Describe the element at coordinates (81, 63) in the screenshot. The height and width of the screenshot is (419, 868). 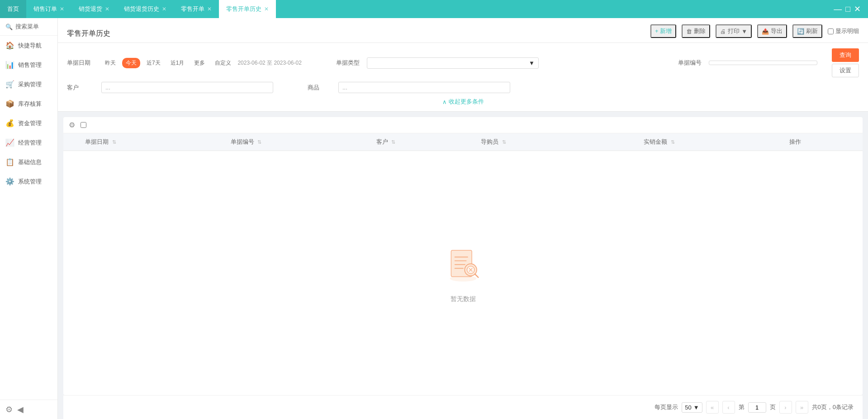
I see `date-filter-label: 单据日期` at that location.